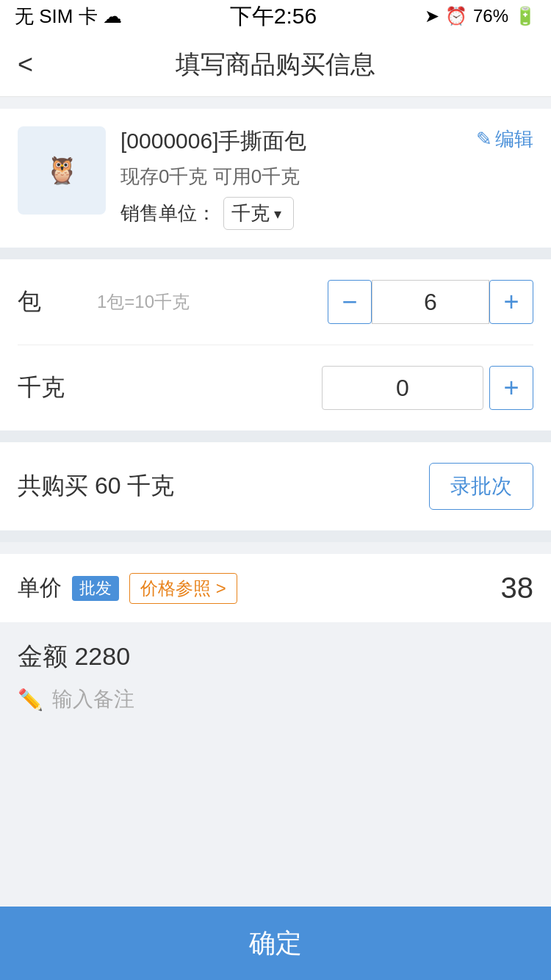 The height and width of the screenshot is (980, 551). Describe the element at coordinates (431, 302) in the screenshot. I see `bao-input` at that location.